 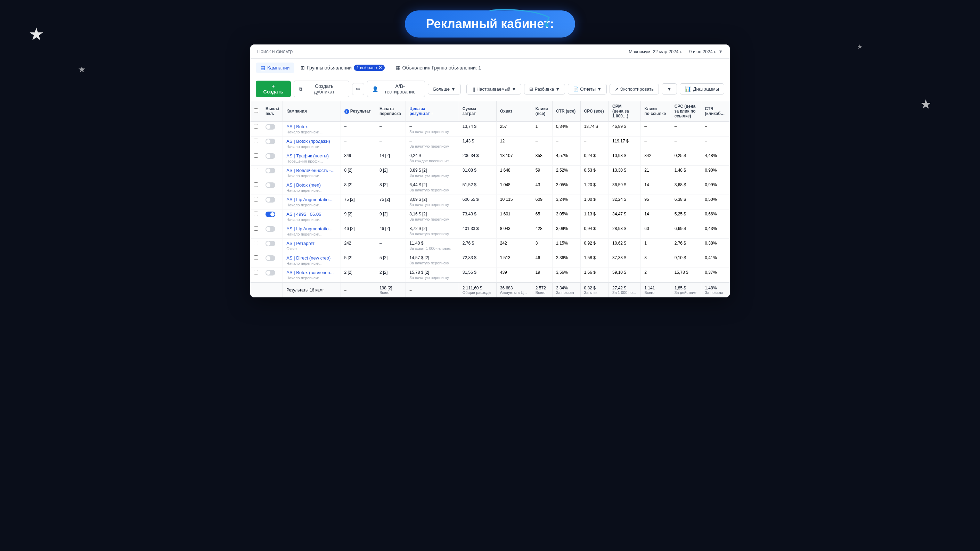 I want to click on campaign-name: AS | Botox (men), so click(x=312, y=185).